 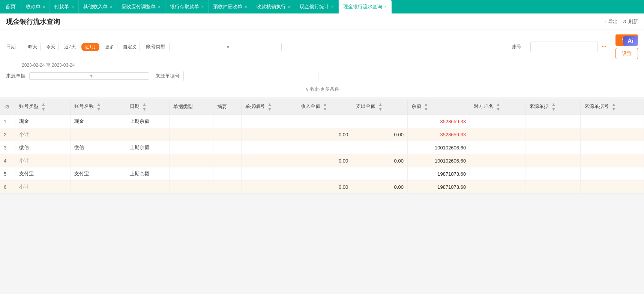 I want to click on col-expense: 支出金额 ▲▼, so click(x=380, y=107).